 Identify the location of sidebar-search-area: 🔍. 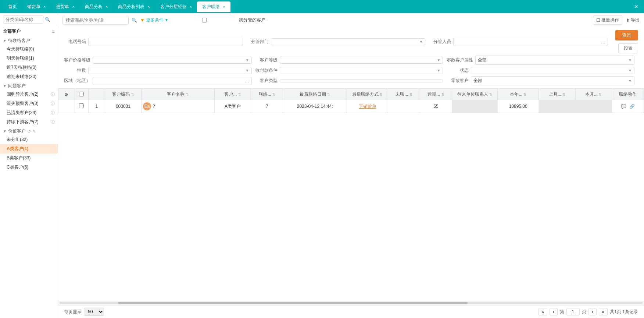
(29, 20).